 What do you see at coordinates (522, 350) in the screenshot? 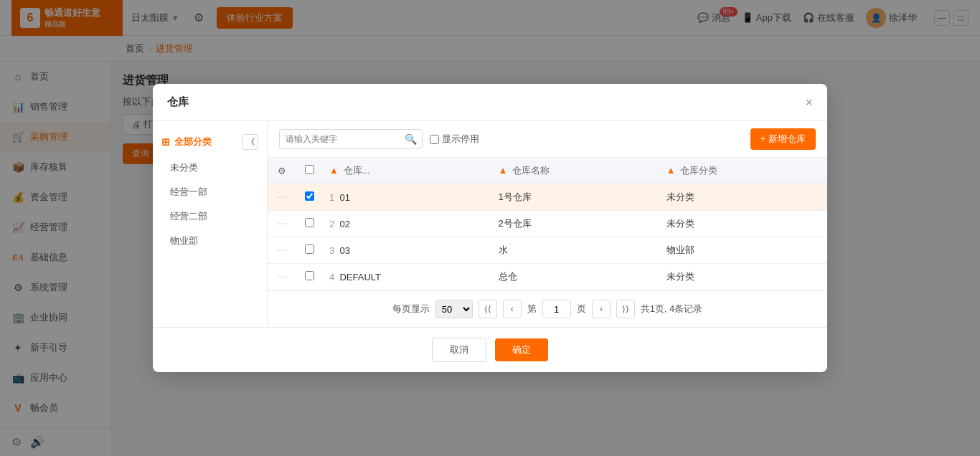
I see `confirm-button: 确定` at bounding box center [522, 350].